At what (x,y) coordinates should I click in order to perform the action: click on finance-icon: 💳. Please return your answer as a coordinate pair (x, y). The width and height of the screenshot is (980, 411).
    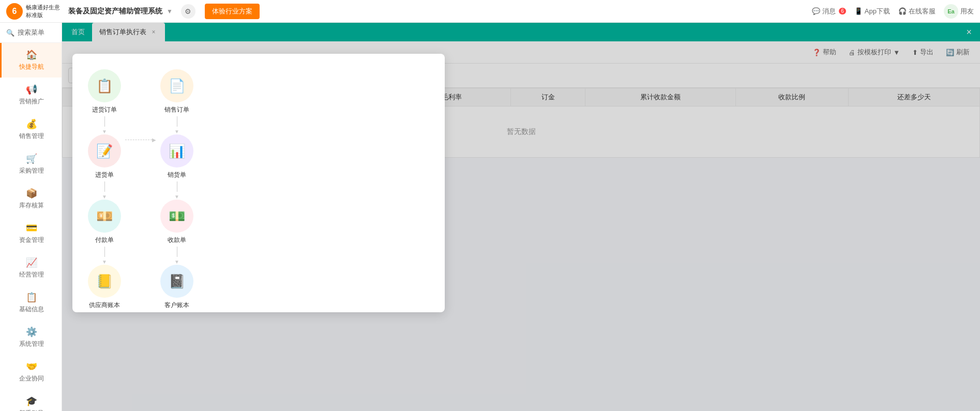
    Looking at the image, I should click on (32, 228).